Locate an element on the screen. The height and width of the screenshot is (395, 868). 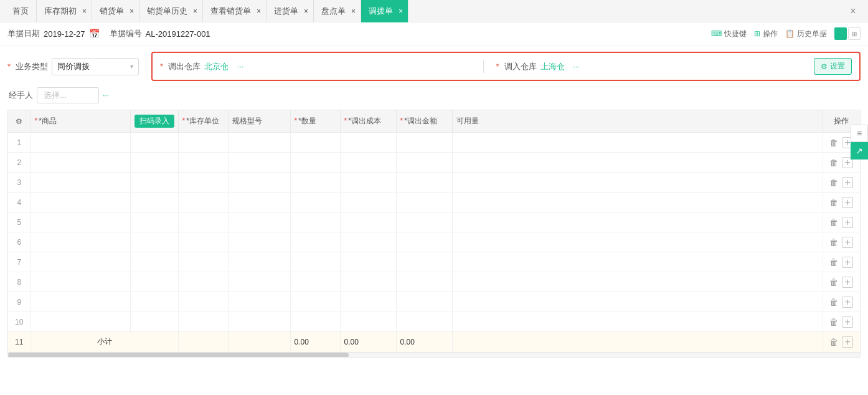
tab-sales-order-close: × is located at coordinates (132, 11).